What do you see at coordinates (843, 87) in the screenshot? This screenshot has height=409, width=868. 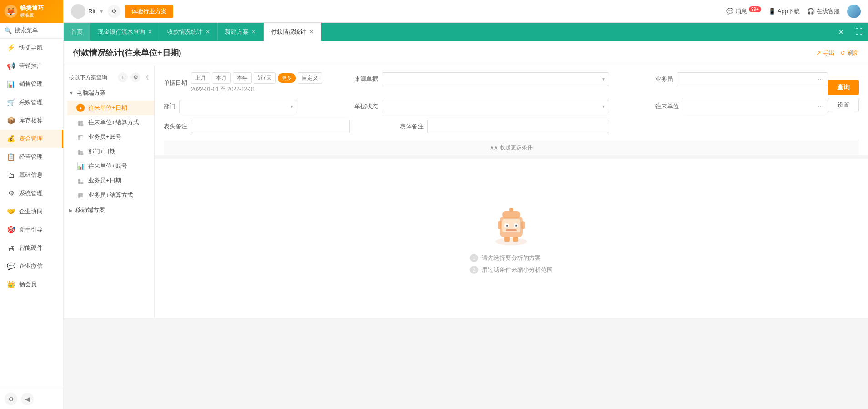 I see `query-btn: 查询` at bounding box center [843, 87].